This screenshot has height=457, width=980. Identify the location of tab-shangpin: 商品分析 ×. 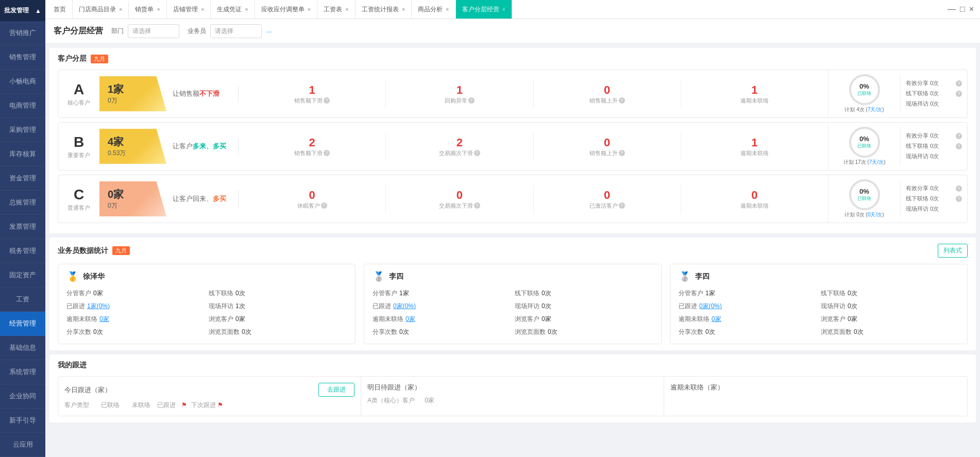
(434, 9).